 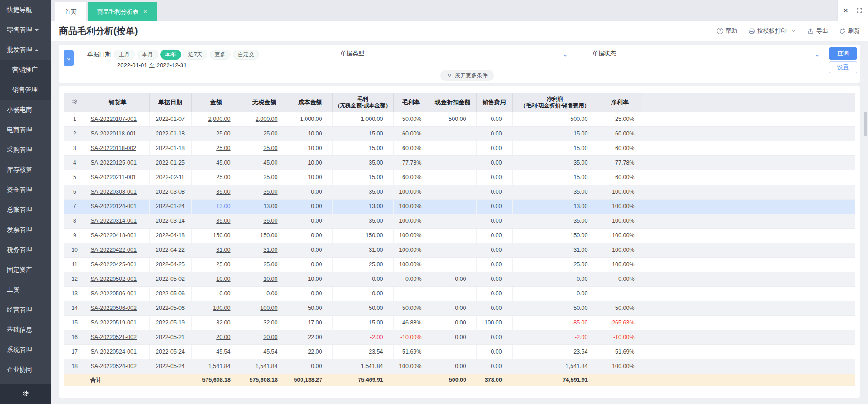 What do you see at coordinates (459, 250) in the screenshot?
I see `table-row: 10SA-20220422-0012022-04-2231.0031.000.0…` at bounding box center [459, 250].